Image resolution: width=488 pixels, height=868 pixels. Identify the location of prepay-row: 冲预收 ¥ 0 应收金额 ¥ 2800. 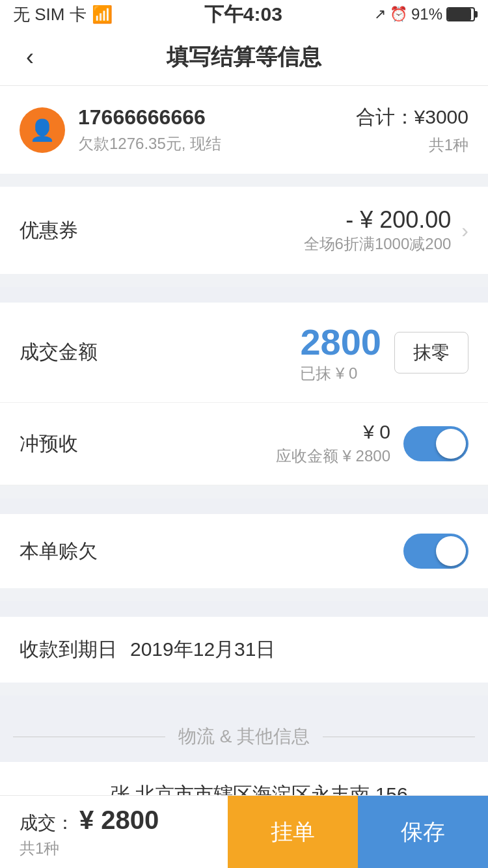
(244, 444).